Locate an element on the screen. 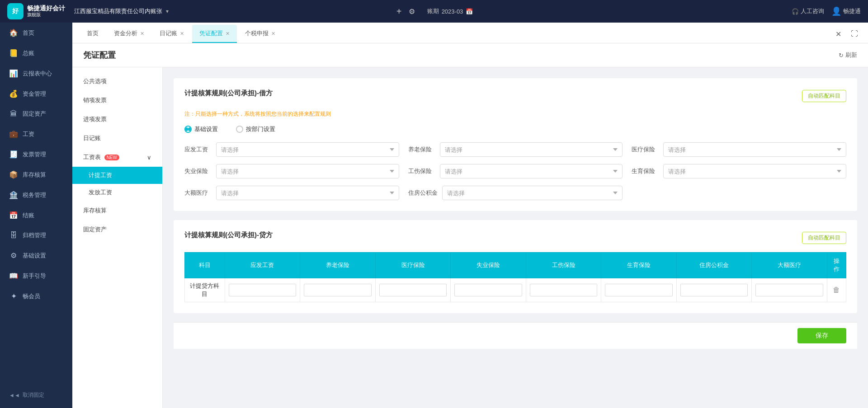 The height and width of the screenshot is (408, 868). close-tab-tax: ✕ is located at coordinates (273, 33).